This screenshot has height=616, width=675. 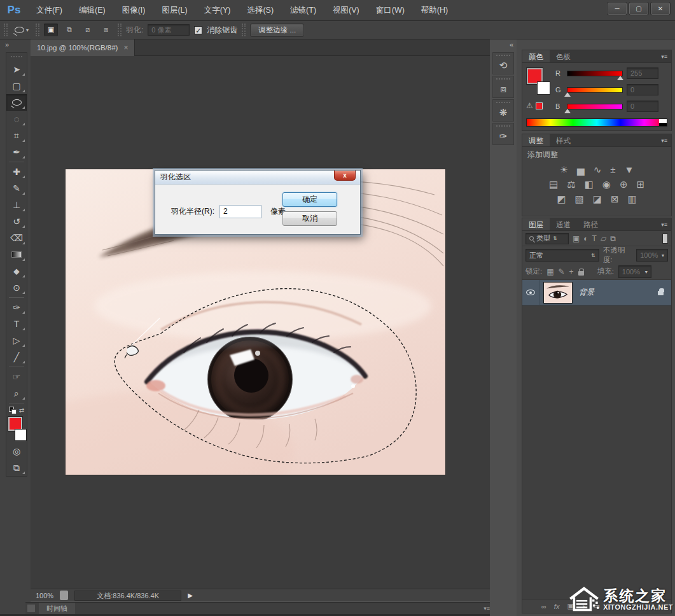 What do you see at coordinates (45, 596) in the screenshot?
I see `zoom-level: 100%` at bounding box center [45, 596].